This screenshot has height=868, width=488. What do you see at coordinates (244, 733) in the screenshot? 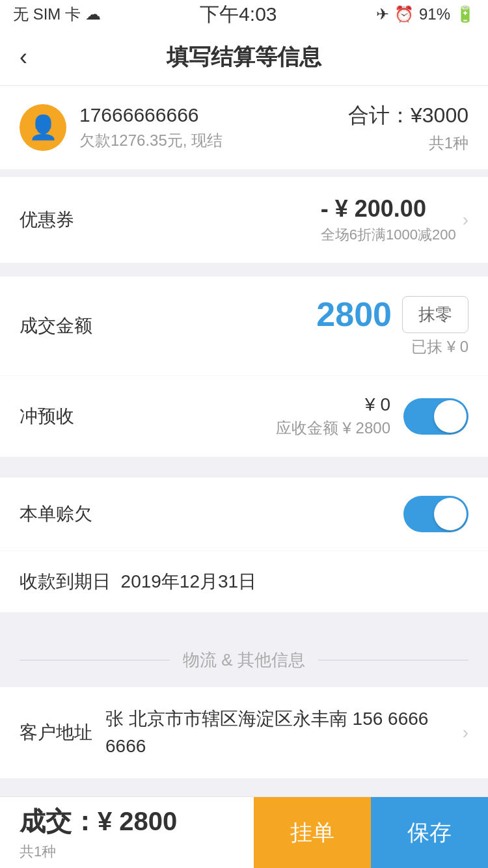
I see `address-row: 客户地址 张 北京市市辖区海淀区永丰南 156 6666 6666 ›` at bounding box center [244, 733].